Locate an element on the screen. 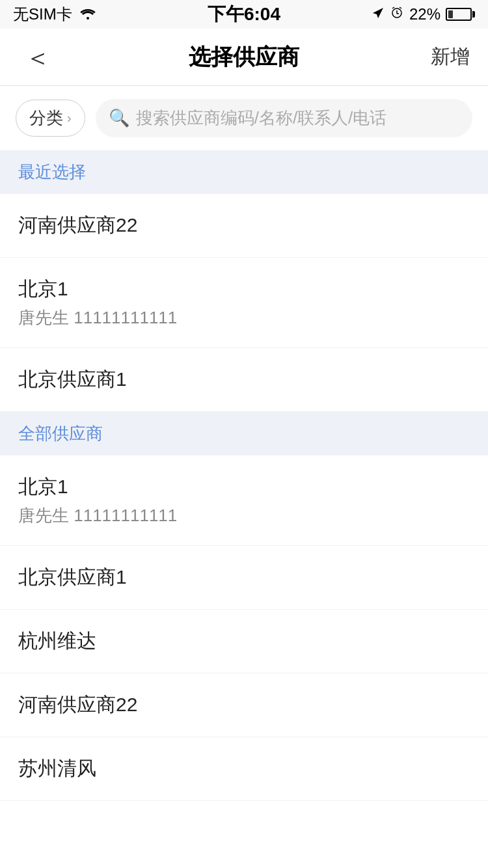 This screenshot has height=868, width=488. status-right: 22% is located at coordinates (423, 14).